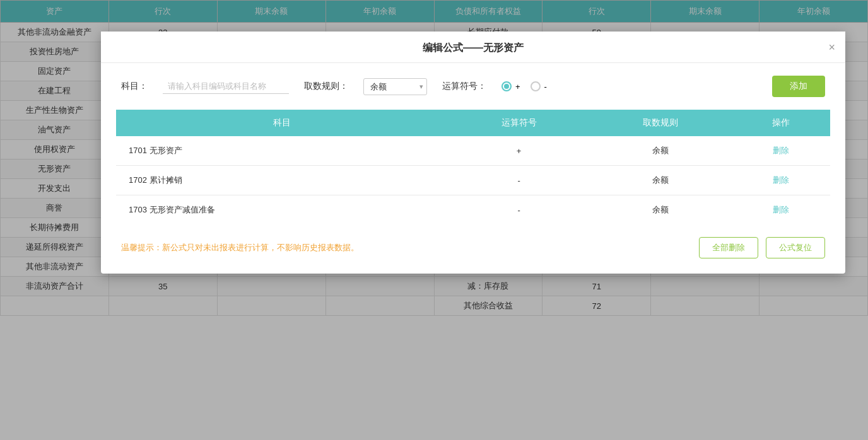  Describe the element at coordinates (395, 87) in the screenshot. I see `rule-select: 余额 借方 贷方 借方发生额 贷方发生额` at that location.